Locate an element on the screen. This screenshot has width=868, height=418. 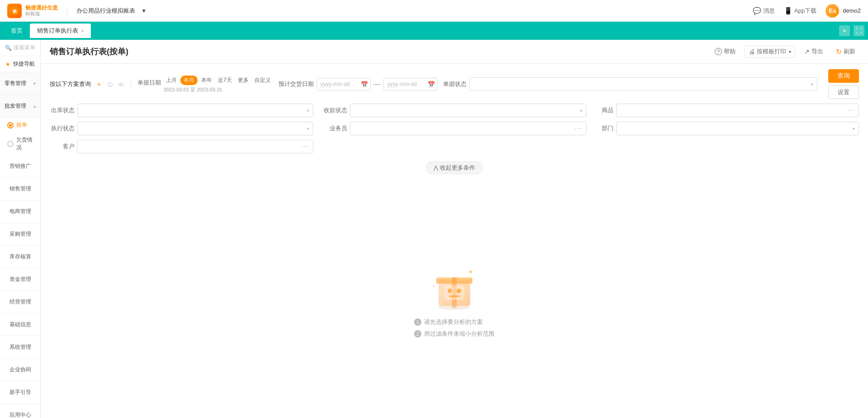
collapse-icon: ⋀ is located at coordinates (436, 168).